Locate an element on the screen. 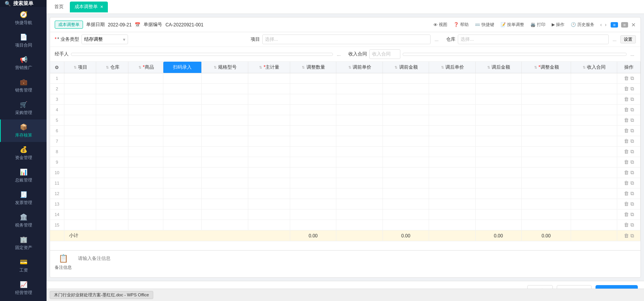  project-select: 选择... is located at coordinates (347, 40).